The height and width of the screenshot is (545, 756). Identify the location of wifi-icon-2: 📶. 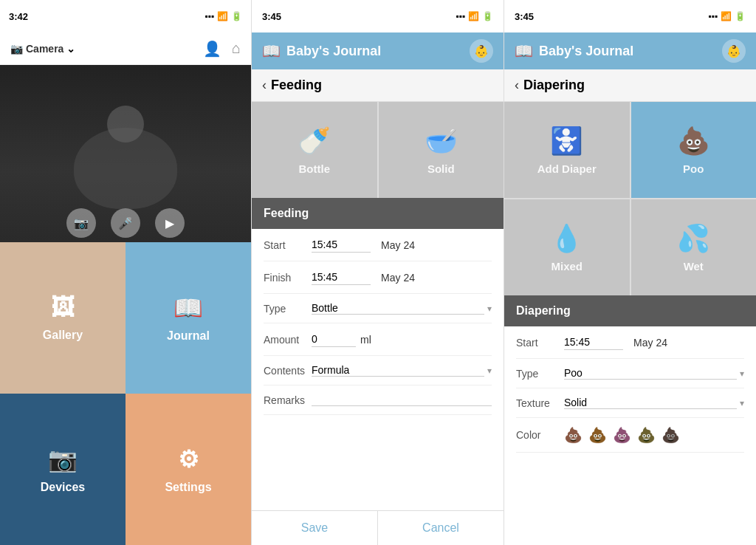
(474, 16).